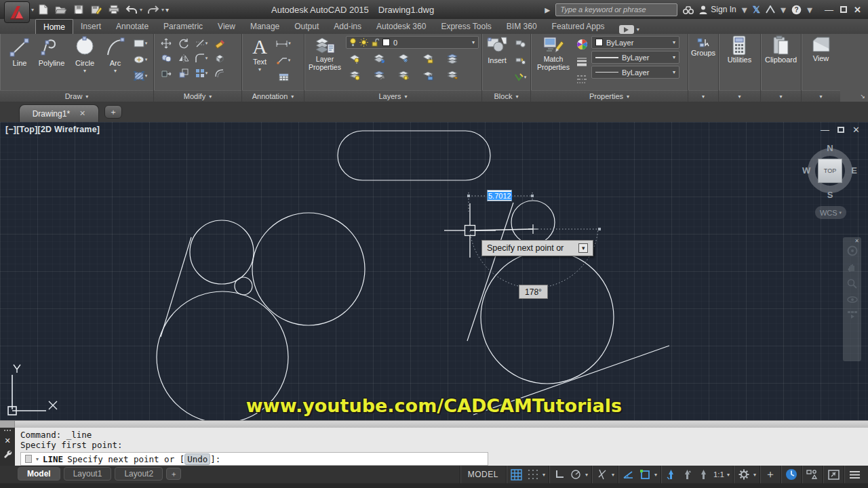 The height and width of the screenshot is (488, 868). Describe the element at coordinates (355, 58) in the screenshot. I see `layer-isolate-icon` at that location.